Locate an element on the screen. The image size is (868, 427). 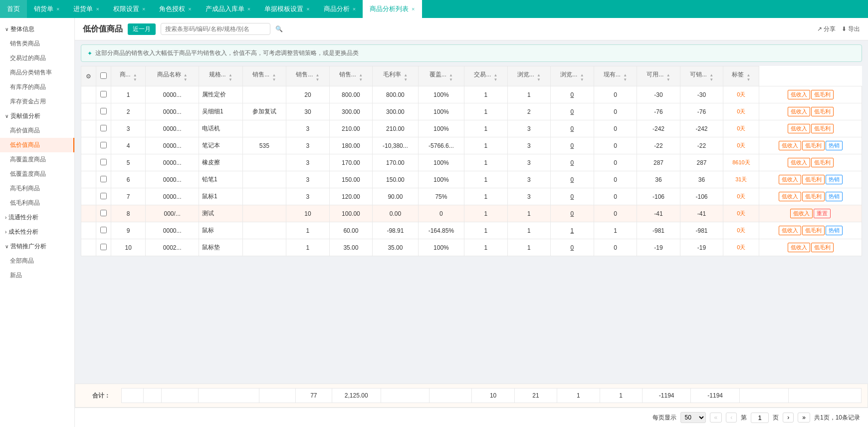
first-page-button: « is located at coordinates (716, 418).